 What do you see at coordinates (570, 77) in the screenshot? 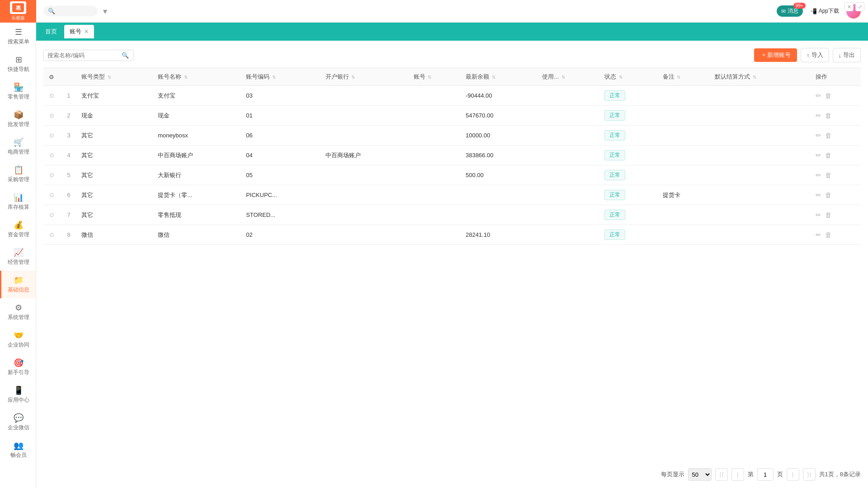
I see `col-header-usage: 使用... ⇅` at bounding box center [570, 77].